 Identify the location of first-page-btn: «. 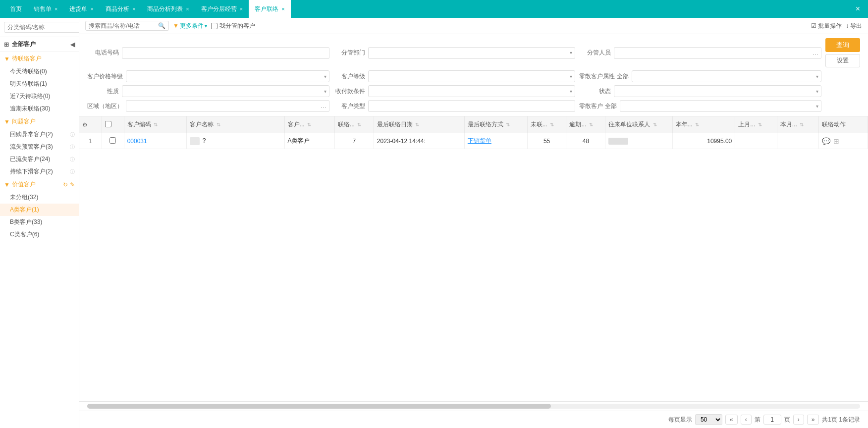
(731, 420).